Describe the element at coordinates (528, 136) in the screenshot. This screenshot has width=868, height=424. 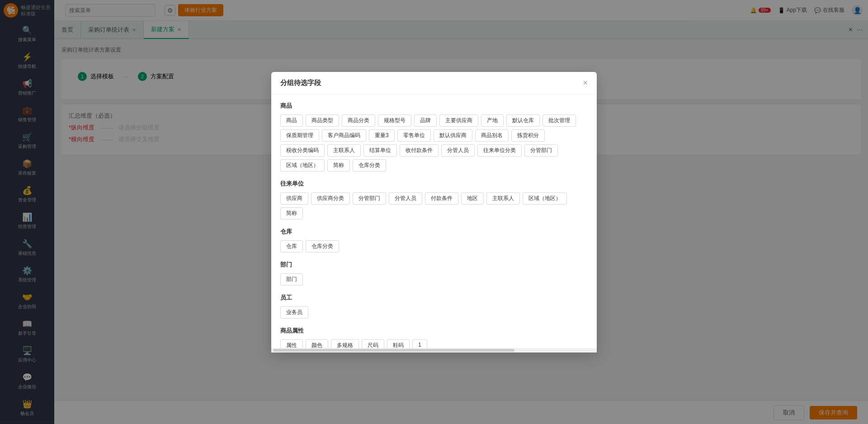
I see `field-tag-0-15: 拣货积分` at that location.